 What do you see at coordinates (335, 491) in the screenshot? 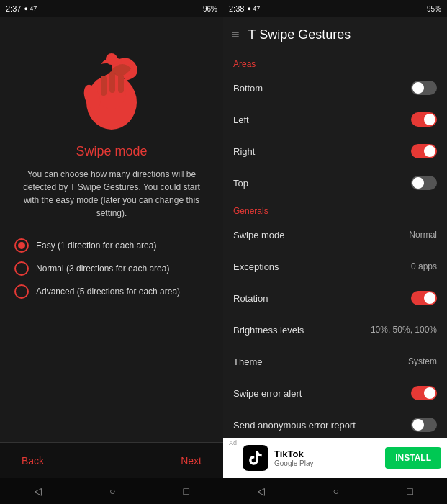
I see `right-phone-nav: ◁ ○ □` at bounding box center [335, 491].